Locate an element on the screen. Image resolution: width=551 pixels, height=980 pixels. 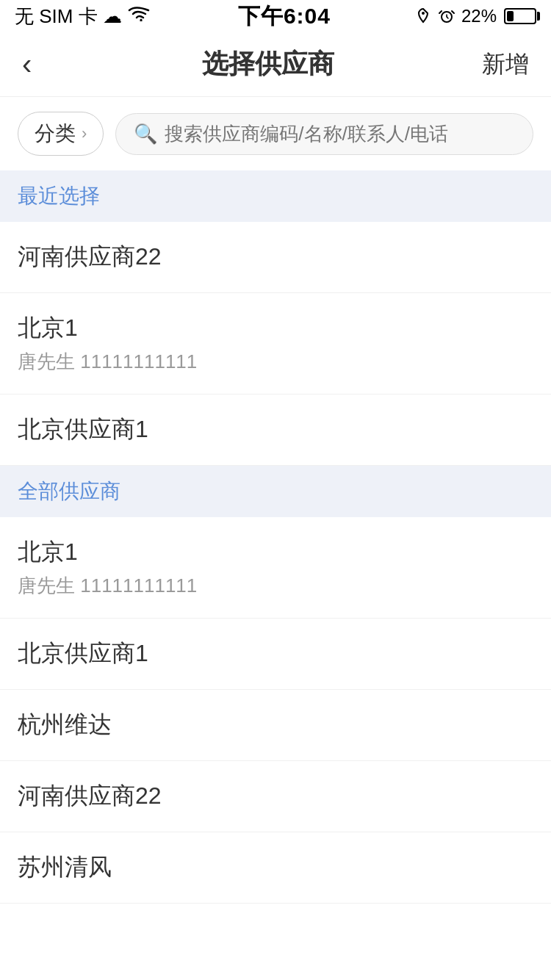
wifi-icon is located at coordinates (141, 16).